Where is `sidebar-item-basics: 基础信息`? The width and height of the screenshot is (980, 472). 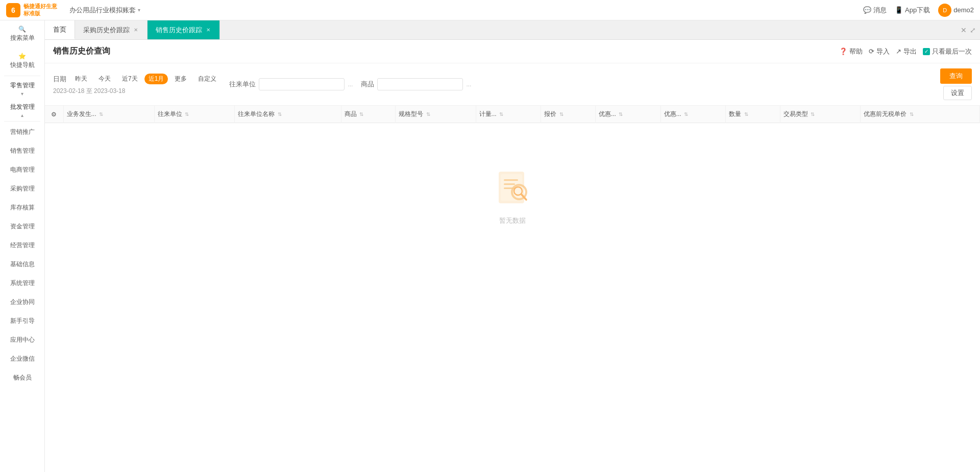
sidebar-item-basics: 基础信息 is located at coordinates (22, 265).